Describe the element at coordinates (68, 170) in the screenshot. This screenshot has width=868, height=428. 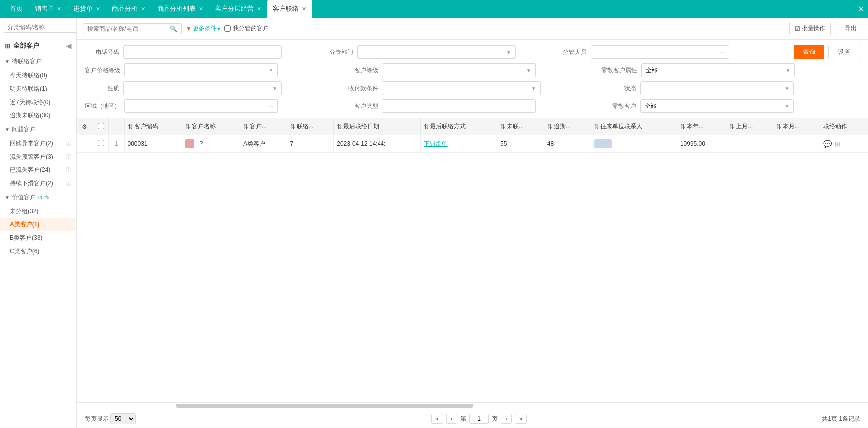
I see `info-icon-3: ⓘ` at that location.